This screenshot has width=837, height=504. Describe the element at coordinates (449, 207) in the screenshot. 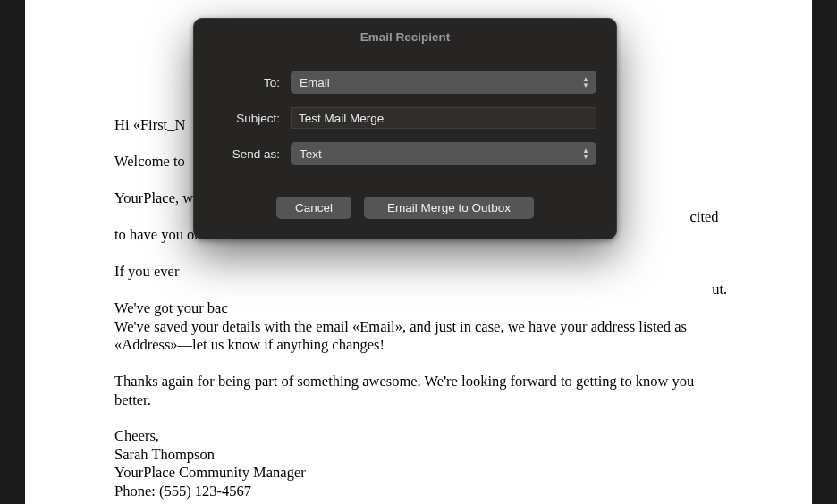

I see `email-merge-to-outbox-button: Email Merge to Outbox` at that location.